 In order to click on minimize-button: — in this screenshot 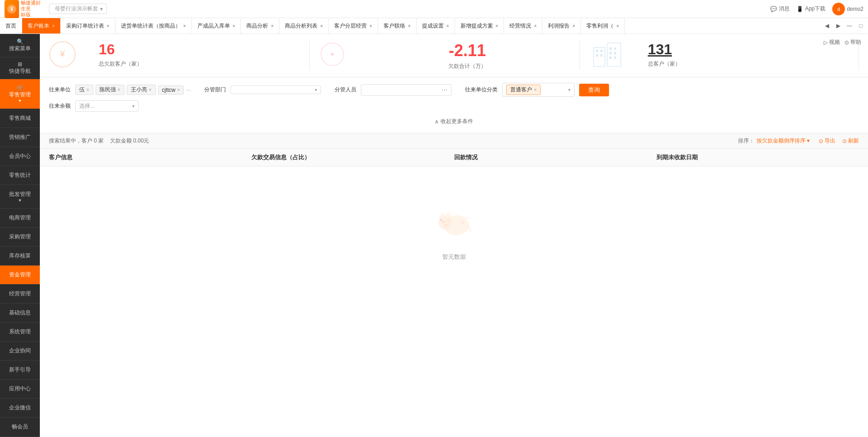, I will do `click(849, 26)`.